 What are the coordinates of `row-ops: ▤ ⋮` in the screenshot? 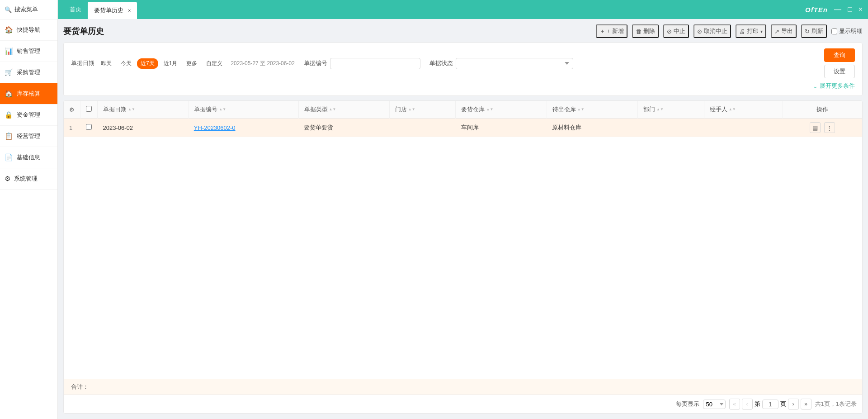 It's located at (822, 128).